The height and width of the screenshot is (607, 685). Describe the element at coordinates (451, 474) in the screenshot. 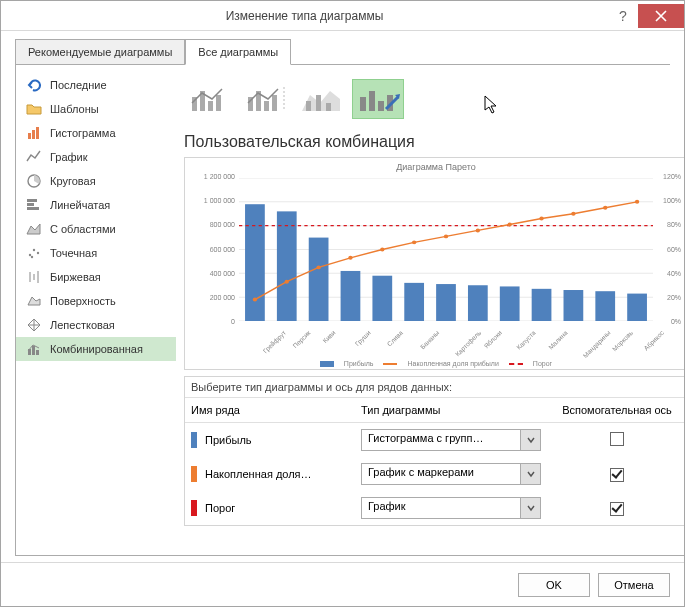

I see `chart-type-dropdown: График с маркерами` at that location.